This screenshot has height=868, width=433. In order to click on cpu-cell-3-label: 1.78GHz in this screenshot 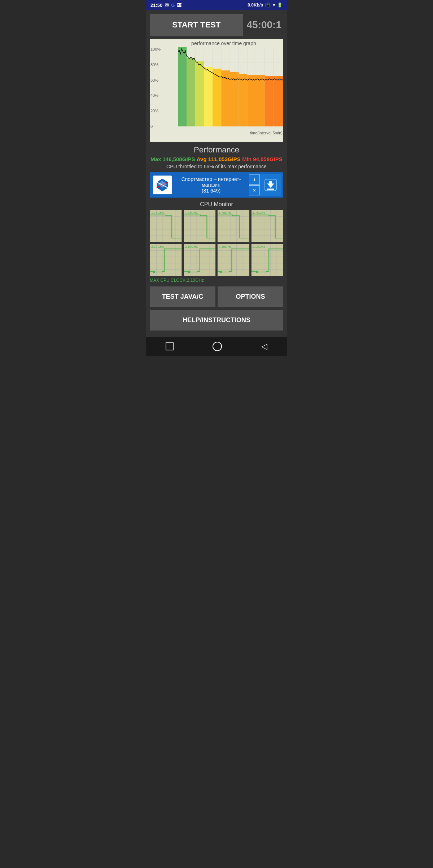, I will do `click(225, 213)`.